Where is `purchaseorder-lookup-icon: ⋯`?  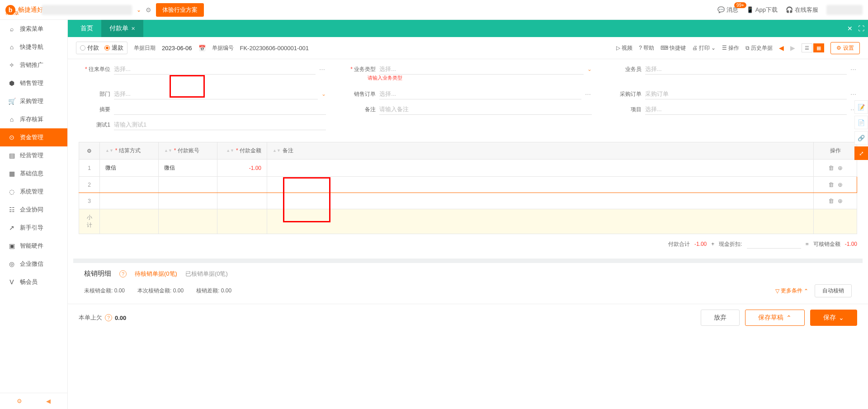 purchaseorder-lookup-icon: ⋯ is located at coordinates (854, 94).